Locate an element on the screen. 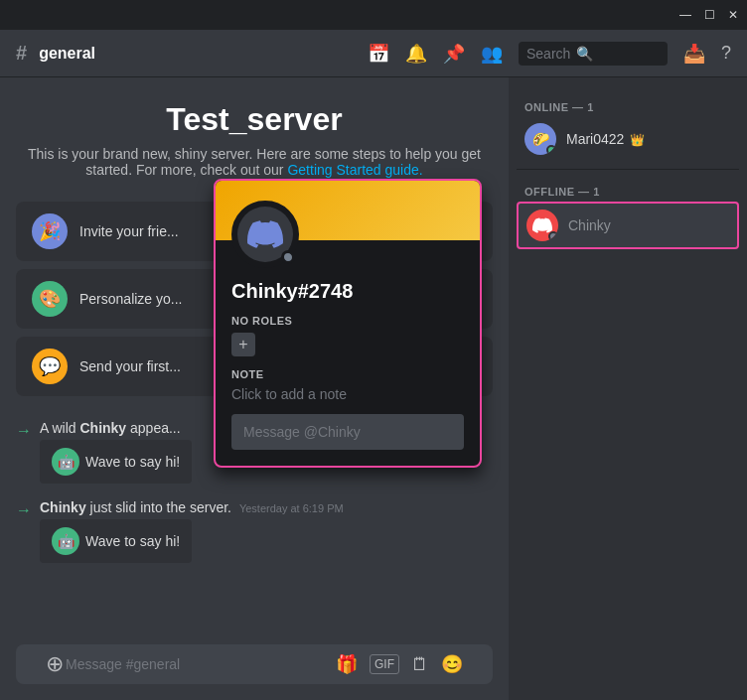 This screenshot has height=700, width=747. member-avatar-chinky is located at coordinates (542, 225).